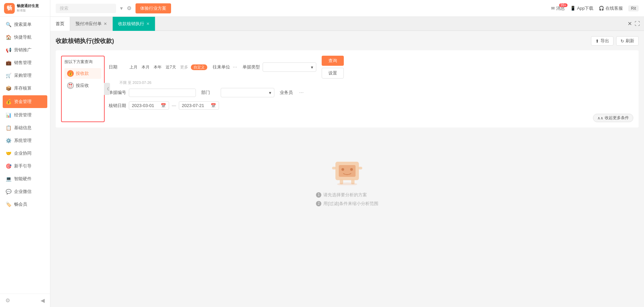 The width and height of the screenshot is (644, 307). I want to click on offset-date-end-input: 2023-07-21 📅, so click(199, 105).